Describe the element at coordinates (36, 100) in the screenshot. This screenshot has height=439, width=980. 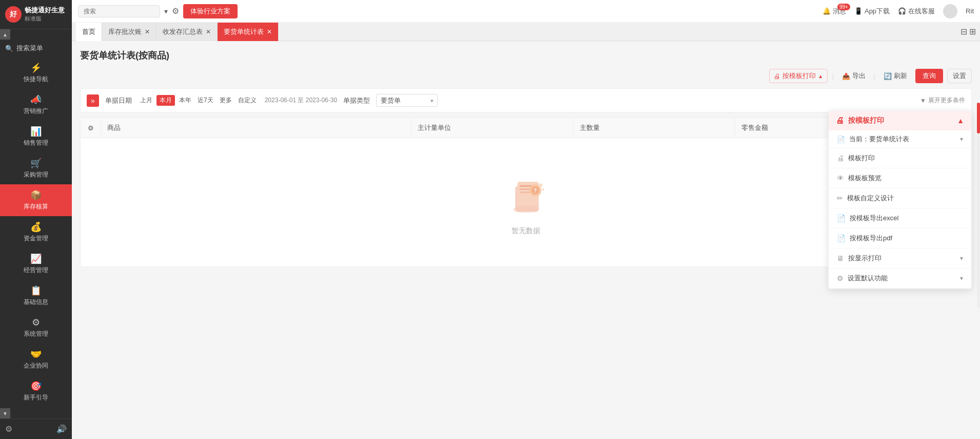
I see `marketing-icon: 📣` at that location.